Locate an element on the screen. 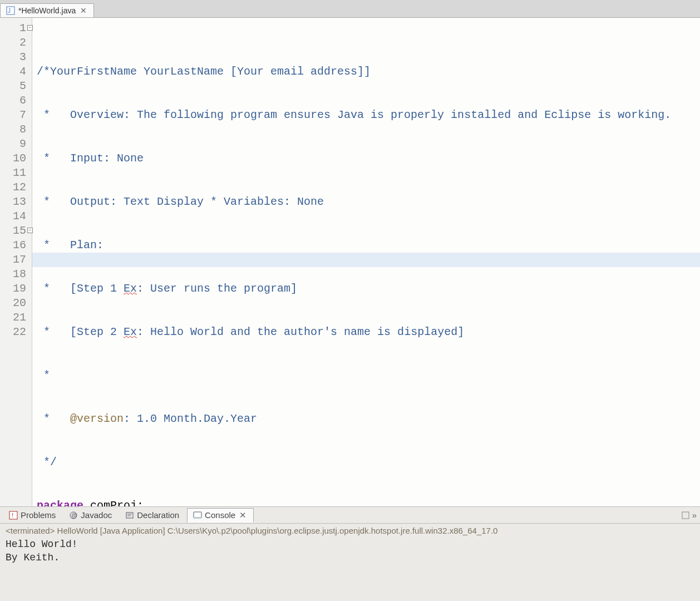  console-output-line: Hello World! is located at coordinates (350, 544).